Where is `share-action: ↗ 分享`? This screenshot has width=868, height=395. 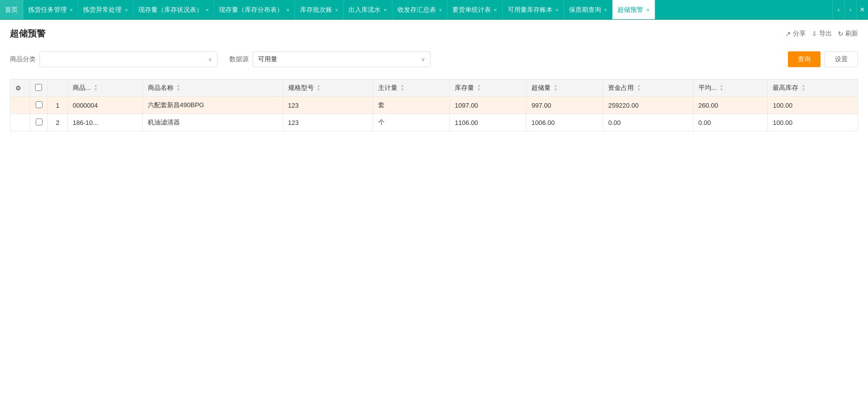 share-action: ↗ 分享 is located at coordinates (796, 34).